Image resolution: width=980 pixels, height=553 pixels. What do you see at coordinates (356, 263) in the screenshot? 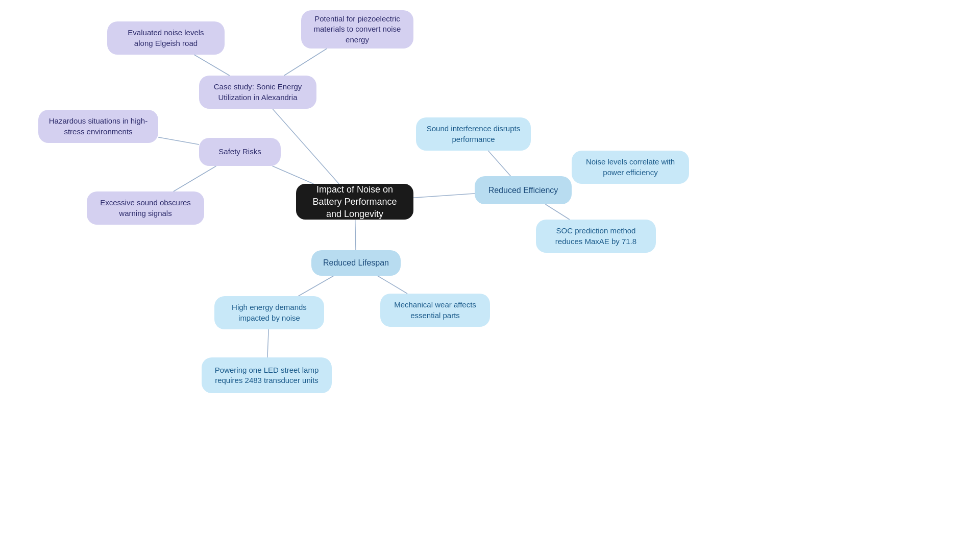
I see `reduced-lifespan-node: Reduced Lifespan` at bounding box center [356, 263].